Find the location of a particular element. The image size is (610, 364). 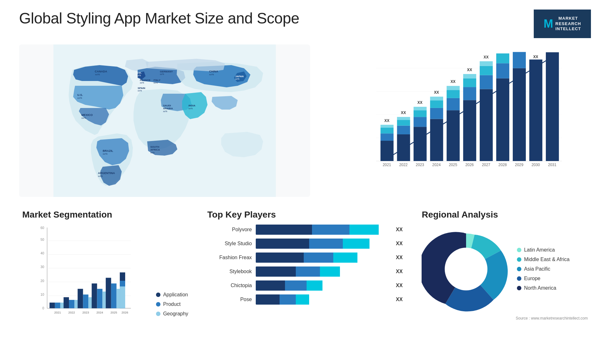

legend-label-application: Application is located at coordinates (175, 295).